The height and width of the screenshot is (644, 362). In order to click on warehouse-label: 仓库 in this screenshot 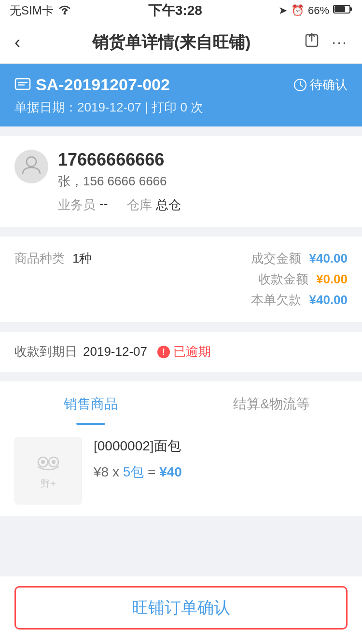, I will do `click(139, 205)`.